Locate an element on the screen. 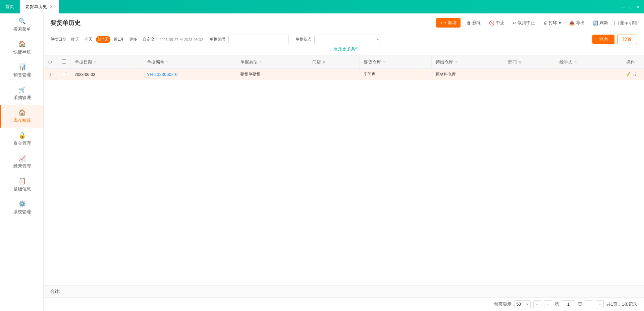 The image size is (644, 311). table-header-row: ⚙ 单据日期 ⇅ 单据编号 ⇅ is located at coordinates (344, 62).